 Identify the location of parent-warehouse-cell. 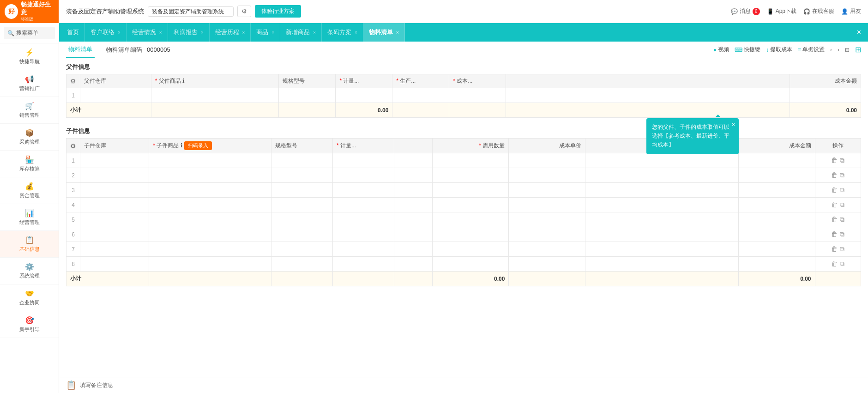
(116, 96).